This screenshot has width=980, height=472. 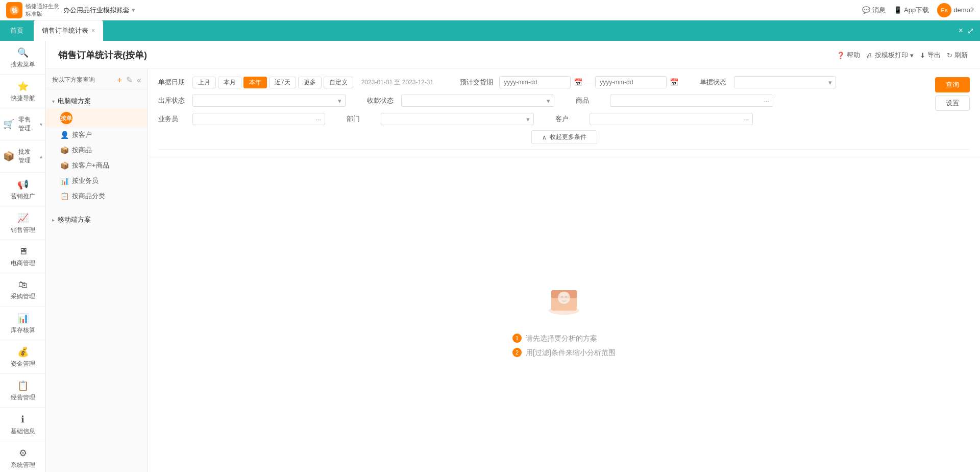 I want to click on marketing-icon: 📢, so click(x=23, y=184).